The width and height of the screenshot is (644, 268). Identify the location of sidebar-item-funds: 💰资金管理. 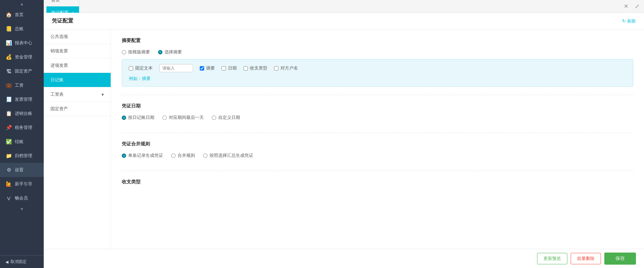
(22, 57).